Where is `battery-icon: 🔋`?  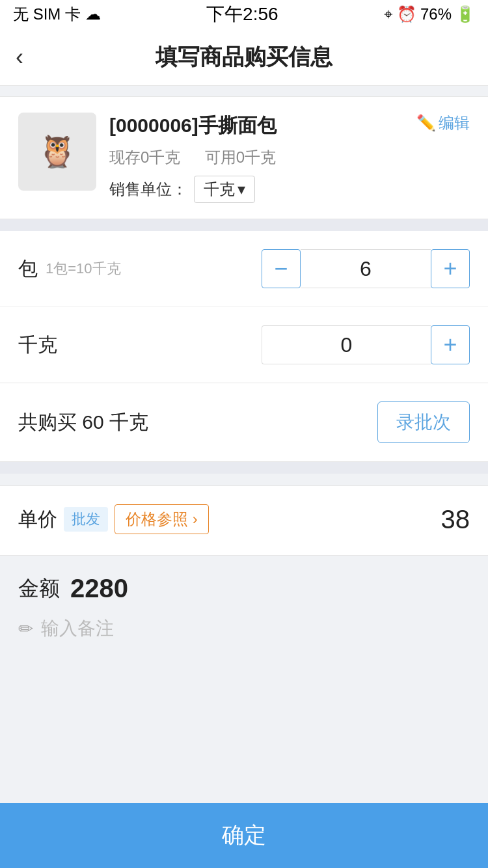
battery-icon: 🔋 is located at coordinates (465, 14).